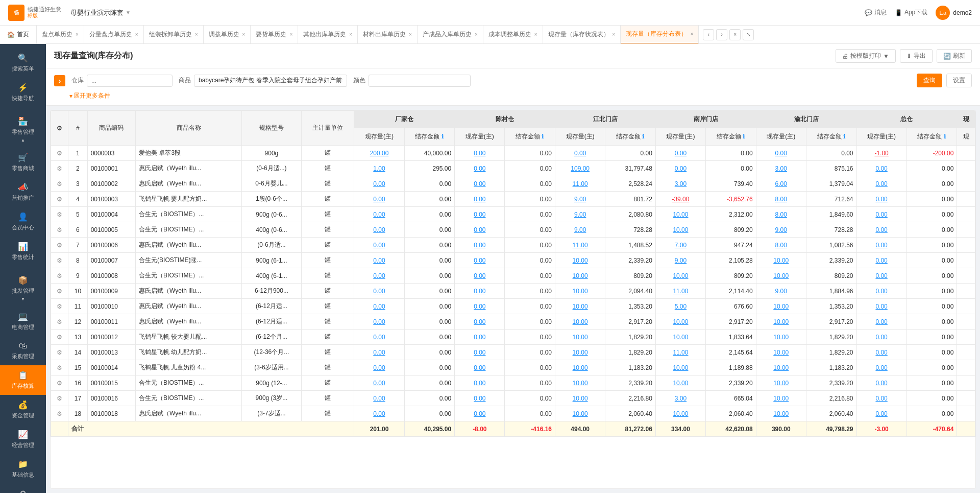 The width and height of the screenshot is (980, 493). What do you see at coordinates (23, 162) in the screenshot?
I see `sidebar-item-retail-shop: 🛒 零售商城` at bounding box center [23, 162].